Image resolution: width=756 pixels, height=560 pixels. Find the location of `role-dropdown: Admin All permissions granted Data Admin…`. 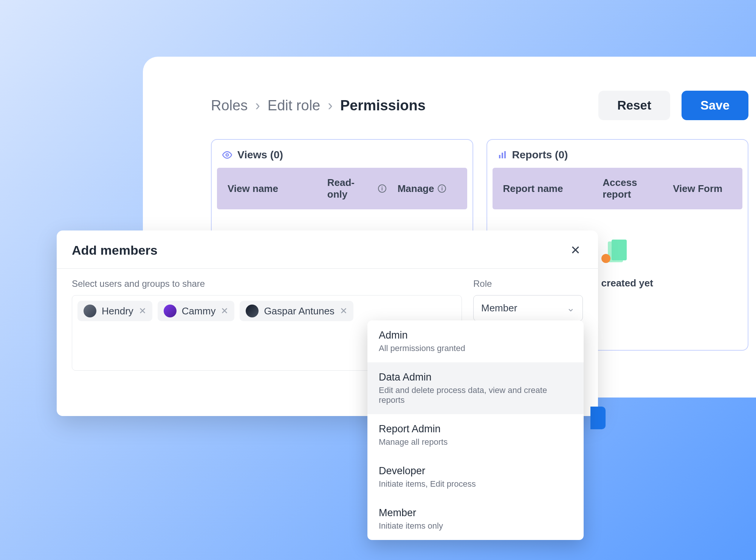

role-dropdown: Admin All permissions granted Data Admin… is located at coordinates (476, 430).